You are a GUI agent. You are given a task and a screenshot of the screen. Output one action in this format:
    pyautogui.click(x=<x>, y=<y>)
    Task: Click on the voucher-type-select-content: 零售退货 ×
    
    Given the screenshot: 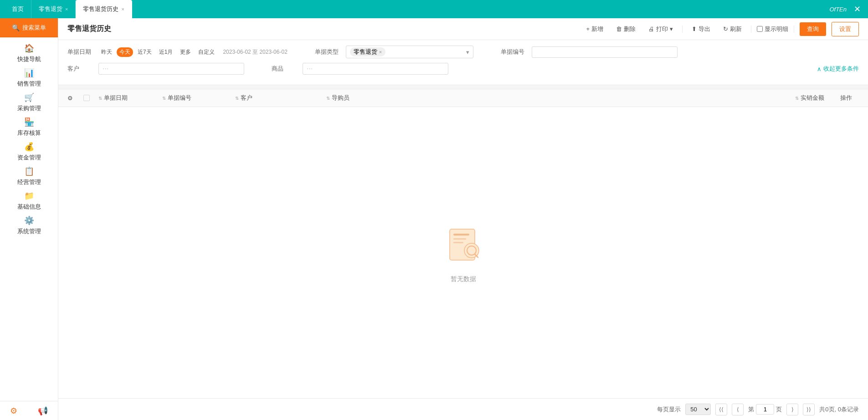 What is the action you would take?
    pyautogui.click(x=368, y=52)
    